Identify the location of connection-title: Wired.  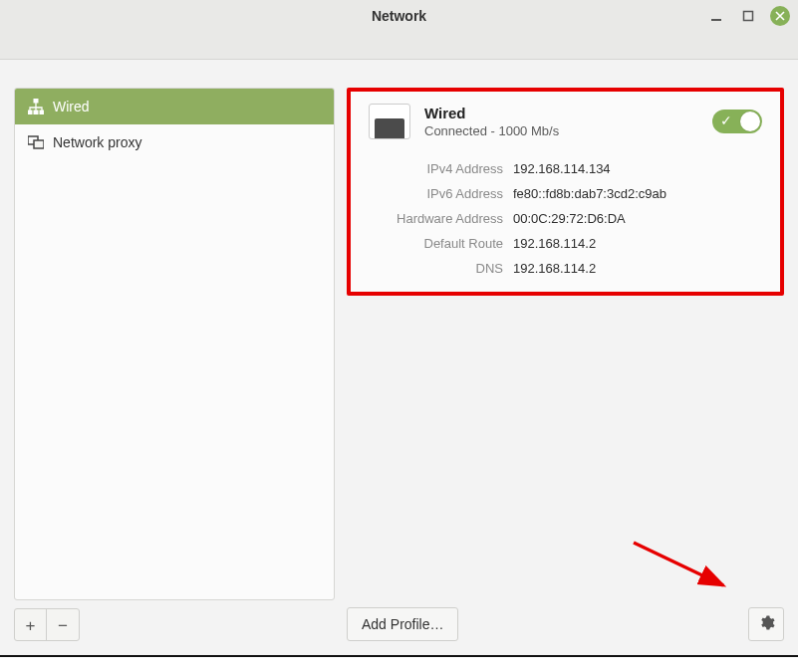
(492, 113).